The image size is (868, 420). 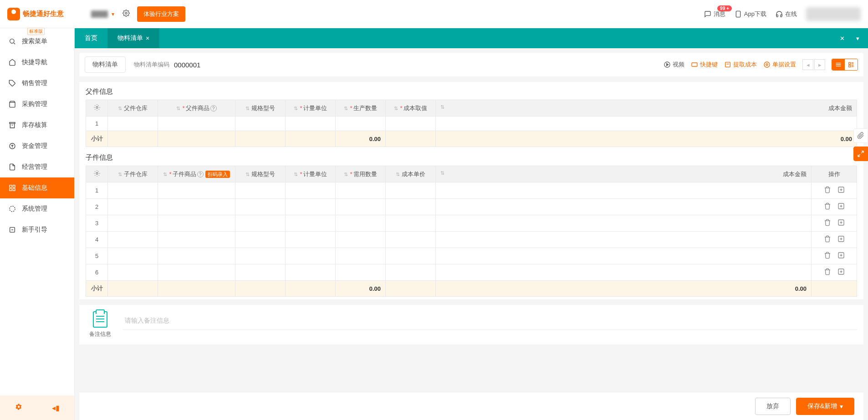 I want to click on child-product-header: ⇅*子件商品?扫码录入, so click(x=197, y=174).